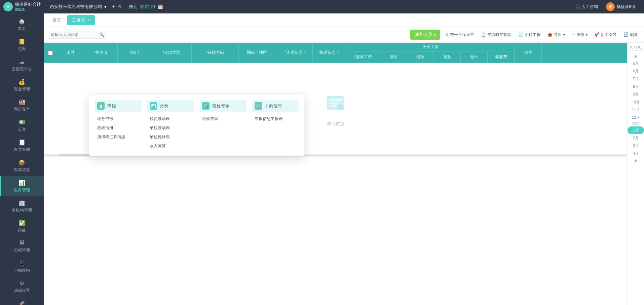 The height and width of the screenshot is (305, 644). Describe the element at coordinates (22, 62) in the screenshot. I see `cloud-icon: ☁` at that location.